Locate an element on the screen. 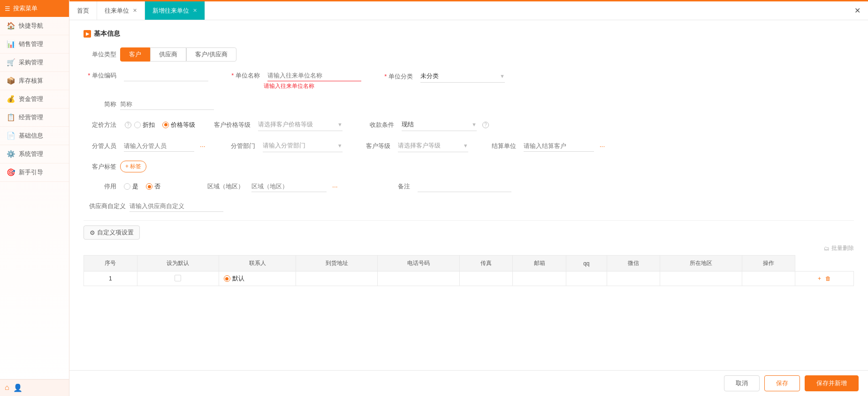 The height and width of the screenshot is (396, 868). basic-info-icon: 📄 is located at coordinates (11, 136).